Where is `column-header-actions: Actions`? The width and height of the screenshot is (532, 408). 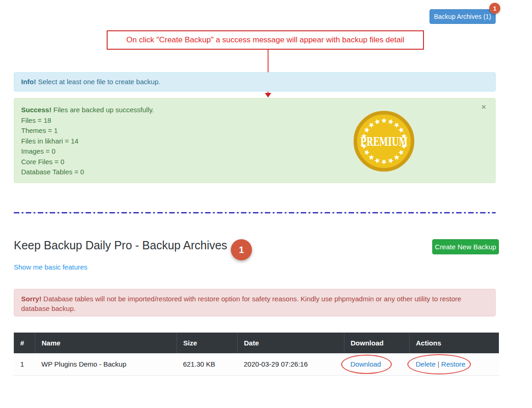
column-header-actions: Actions is located at coordinates (454, 343).